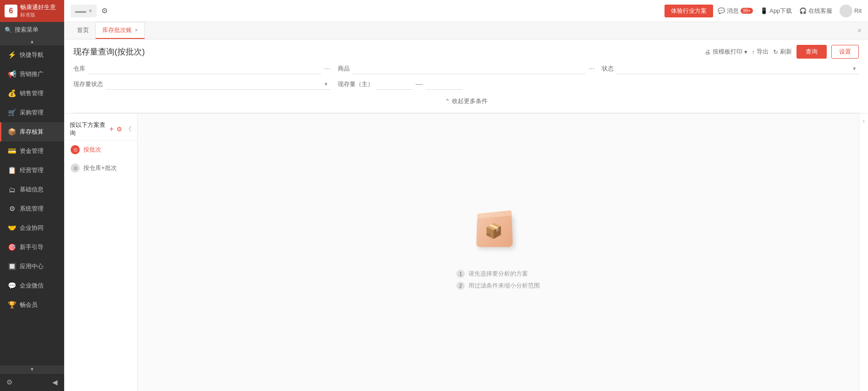 This screenshot has width=868, height=391. What do you see at coordinates (202, 69) in the screenshot?
I see `warehouse-filter: 仓库 ···` at bounding box center [202, 69].